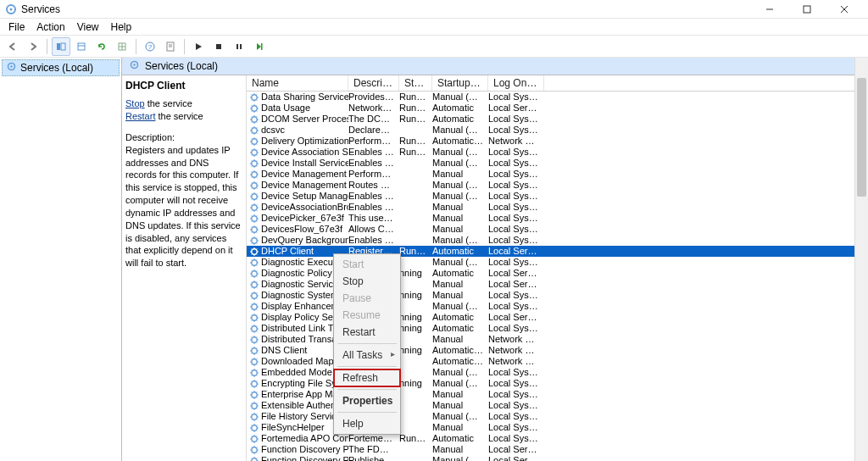  I want to click on cm-all-tasks: All Tasks, so click(367, 355).